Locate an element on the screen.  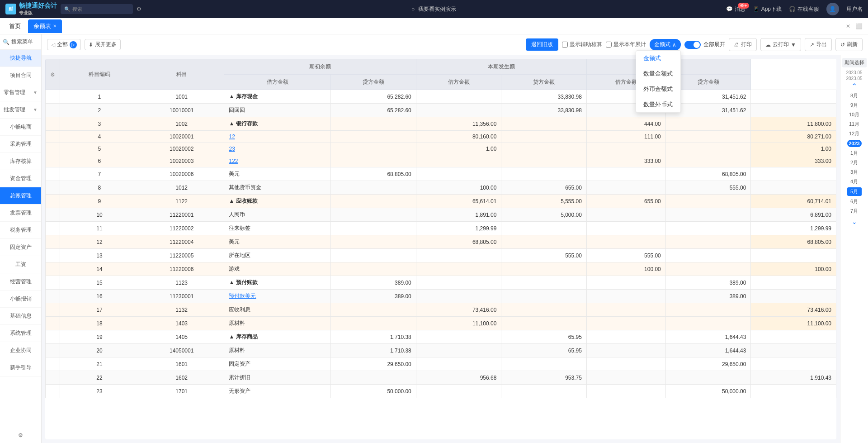
row-debit-occur is located at coordinates (544, 124).